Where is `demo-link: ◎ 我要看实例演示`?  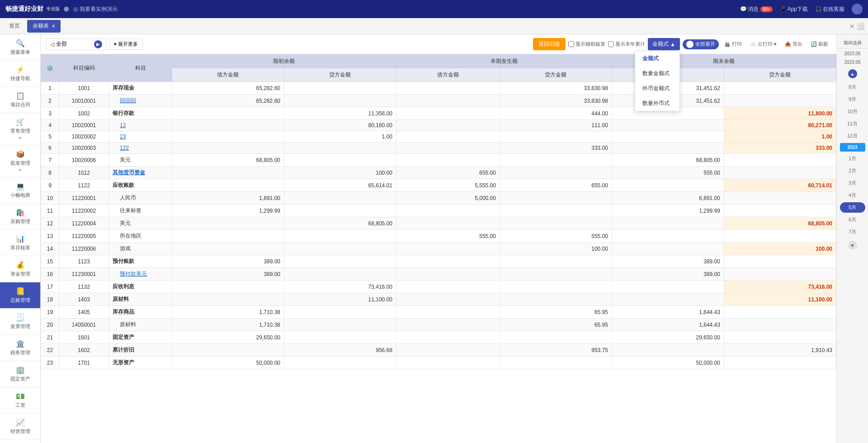
demo-link: ◎ 我要看实例演示 is located at coordinates (95, 9).